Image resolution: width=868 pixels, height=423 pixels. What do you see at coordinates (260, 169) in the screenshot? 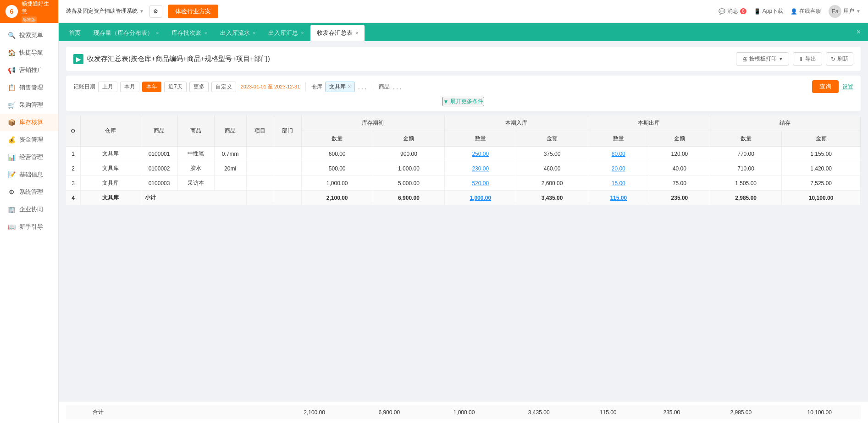
I see `td-project` at bounding box center [260, 169].